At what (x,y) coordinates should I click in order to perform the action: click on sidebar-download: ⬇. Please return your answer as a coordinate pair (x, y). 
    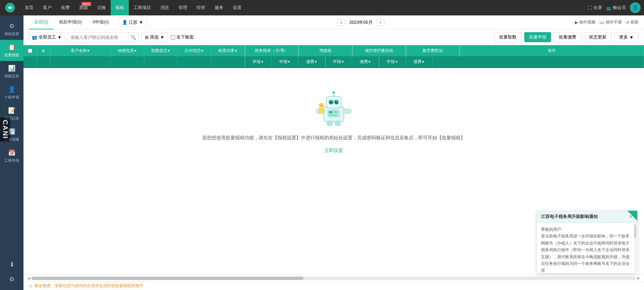
    Looking at the image, I should click on (12, 265).